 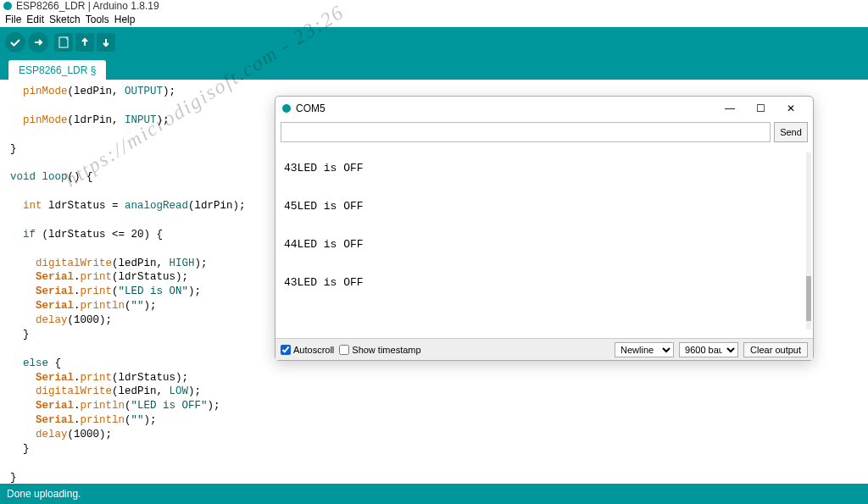 I want to click on status-bar: Done uploading., so click(x=434, y=494).